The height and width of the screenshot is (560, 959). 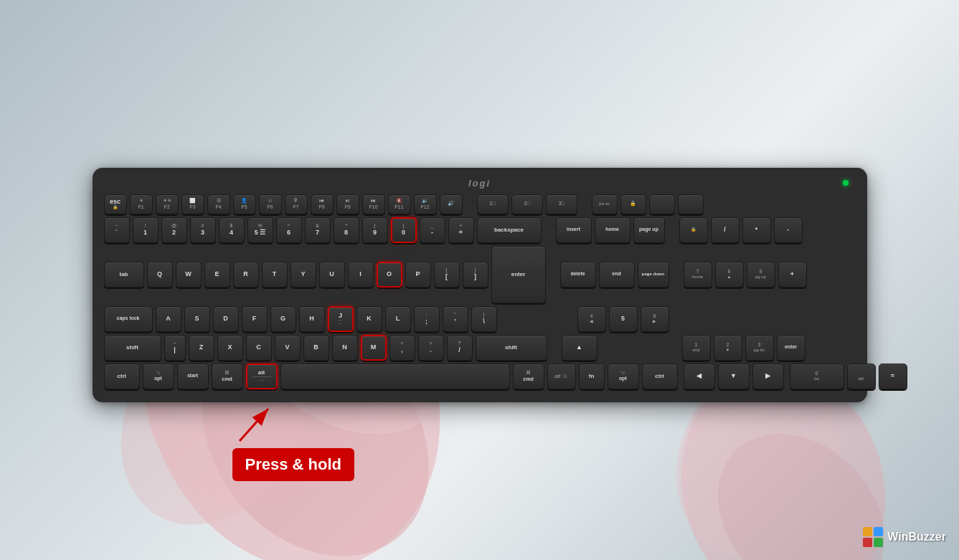 What do you see at coordinates (580, 348) in the screenshot?
I see `key-arrow-up: ▲` at bounding box center [580, 348].